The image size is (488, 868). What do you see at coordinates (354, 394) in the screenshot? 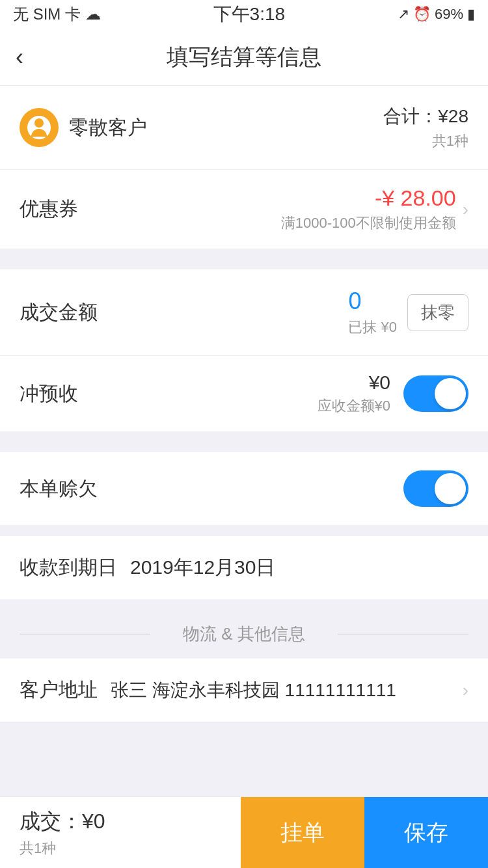
I see `pre-collect-values: ¥0 应收金额¥0` at bounding box center [354, 394].